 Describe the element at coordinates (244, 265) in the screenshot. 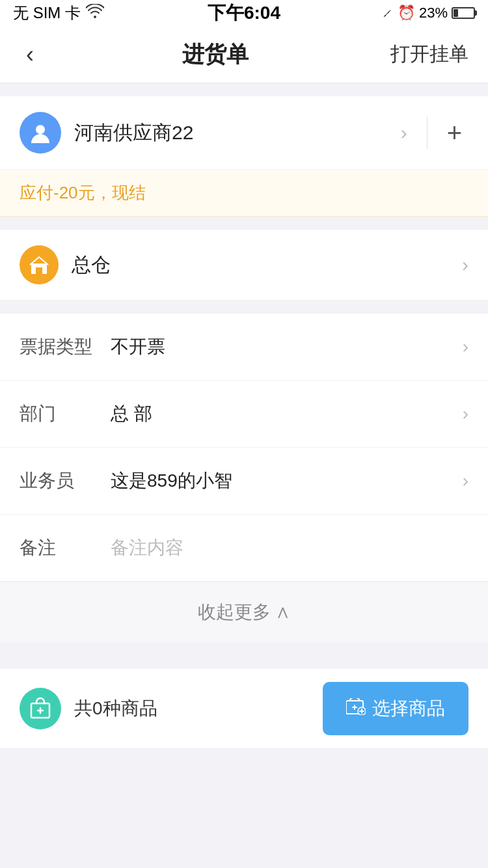

I see `warehouse-row: 总仓 ›` at that location.